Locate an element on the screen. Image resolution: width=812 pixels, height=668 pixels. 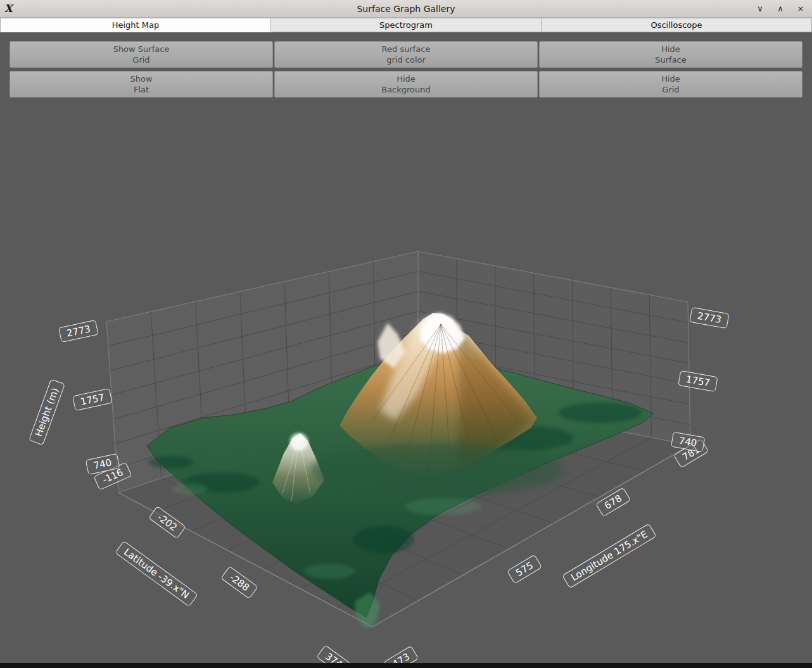
toolbar: Show Surface Grid Red surface grid color… is located at coordinates (406, 70).